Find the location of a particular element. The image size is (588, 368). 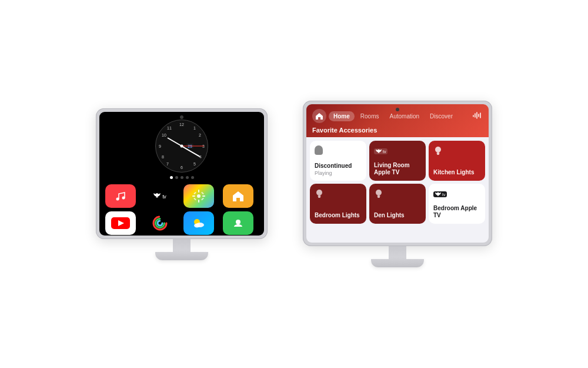

nav-tabs: Home Rooms Automation Discover is located at coordinates (399, 117).